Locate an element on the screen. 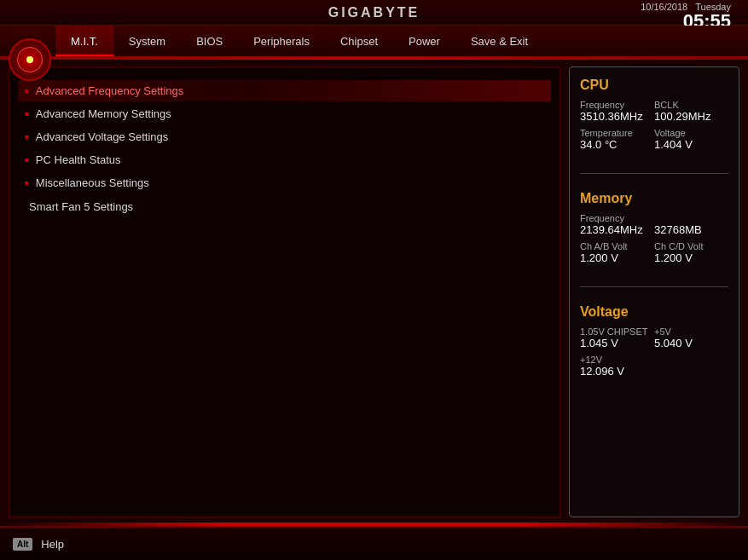  memory-section: Memory Frequency 2139.64MHz 32768MB Ch A… is located at coordinates (654, 230).